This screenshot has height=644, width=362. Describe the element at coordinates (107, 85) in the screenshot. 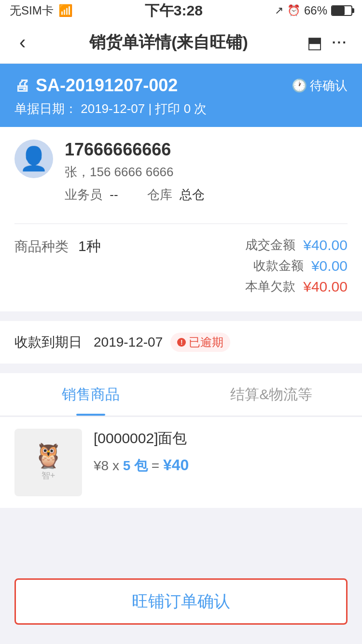

I see `order-id-text: SA-20191207-002` at that location.